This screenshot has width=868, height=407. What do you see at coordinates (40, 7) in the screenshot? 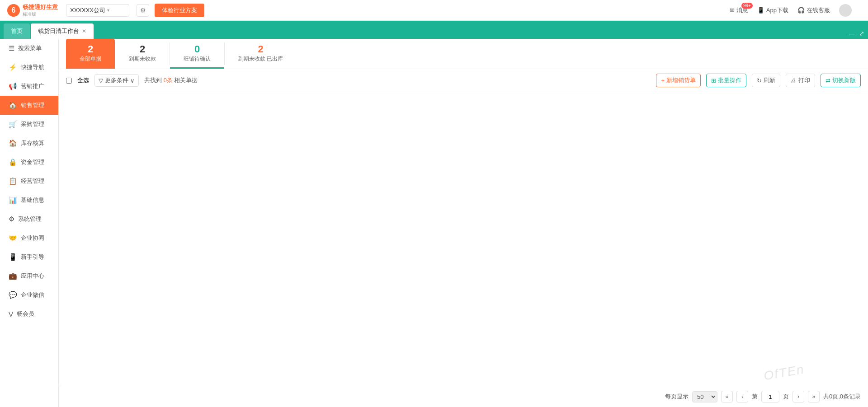
I see `logo-main-text: 畅捷通好生意` at bounding box center [40, 7].